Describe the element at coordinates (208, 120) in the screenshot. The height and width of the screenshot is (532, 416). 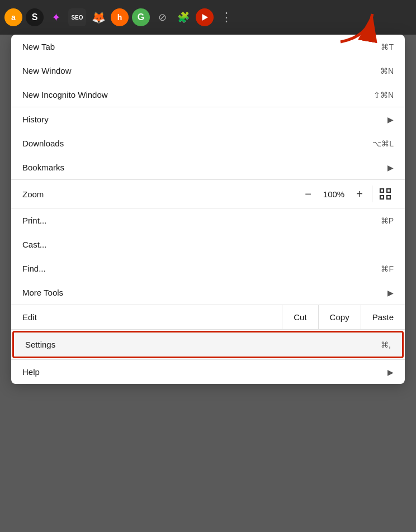
I see `history-item: History ▶` at that location.